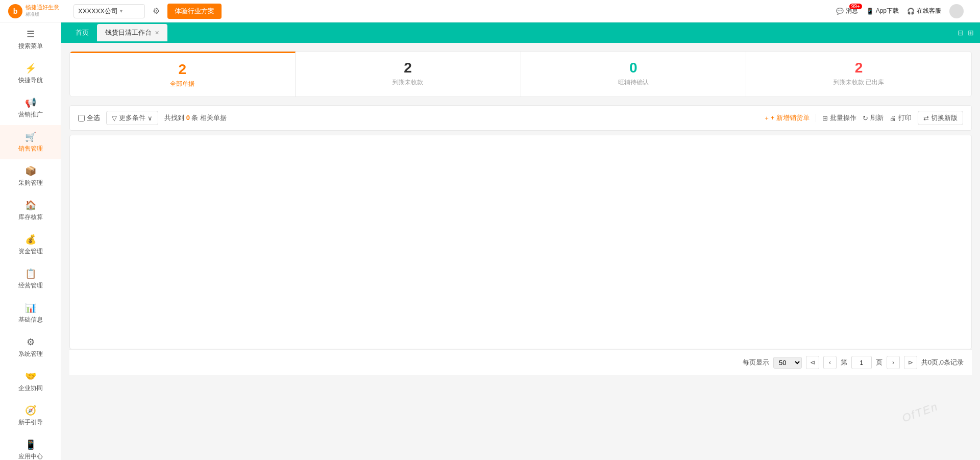 The width and height of the screenshot is (980, 460). What do you see at coordinates (82, 118) in the screenshot?
I see `select-all-input` at bounding box center [82, 118].